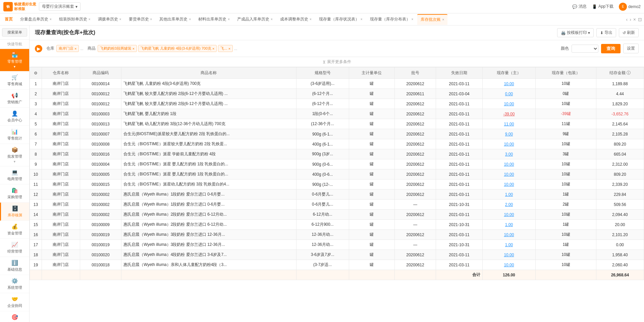 Image resolution: width=644 pixels, height=322 pixels. Describe the element at coordinates (15, 80) in the screenshot. I see `sidebar-item-retail-mall: 🛒 零售商城` at that location.